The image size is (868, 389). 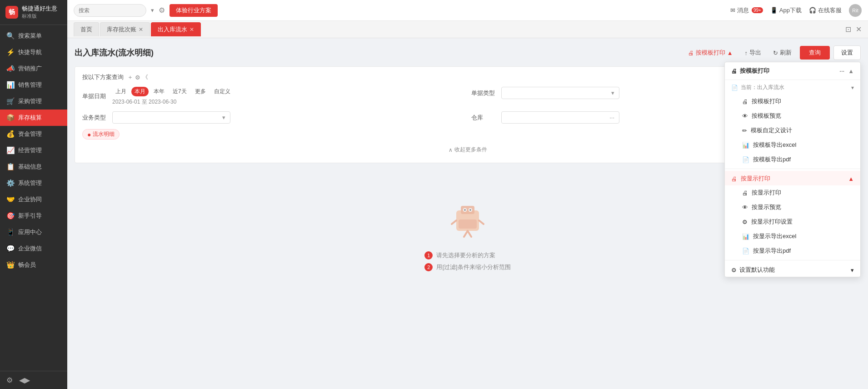 What do you see at coordinates (125, 29) in the screenshot?
I see `tab-batch: 库存批次账 ✕` at bounding box center [125, 29].